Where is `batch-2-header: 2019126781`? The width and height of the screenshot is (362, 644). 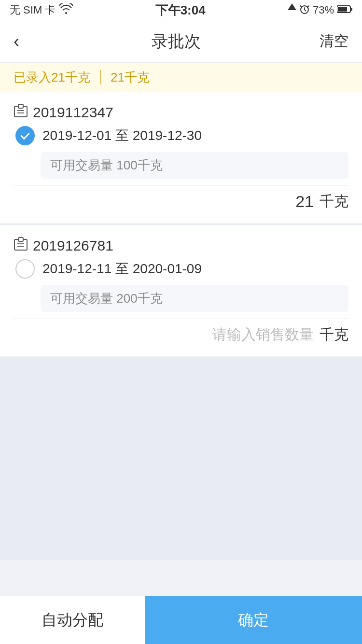 batch-2-header: 2019126781 is located at coordinates (181, 245).